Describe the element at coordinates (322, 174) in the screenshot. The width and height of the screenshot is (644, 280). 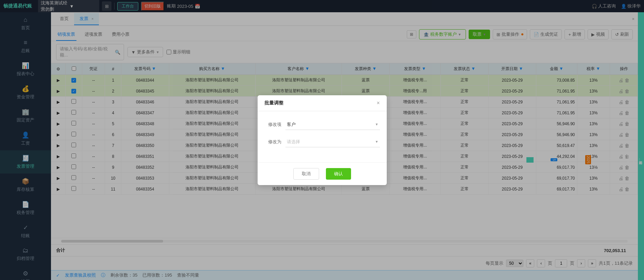
I see `modal-footer: 取消 确认` at that location.